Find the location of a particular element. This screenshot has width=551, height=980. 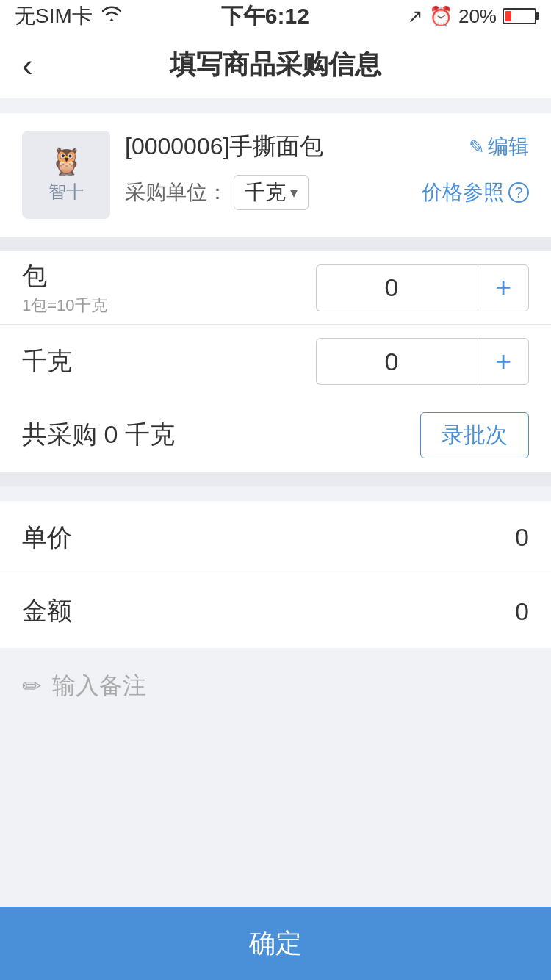

time-display: 下午6:12 is located at coordinates (265, 16).